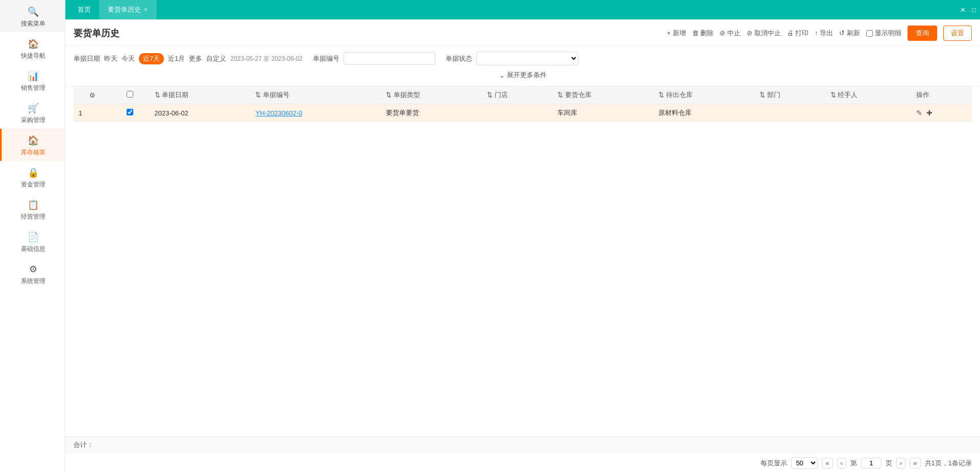 This screenshot has height=473, width=980. I want to click on date-shortcut-custom: 自定义, so click(216, 59).